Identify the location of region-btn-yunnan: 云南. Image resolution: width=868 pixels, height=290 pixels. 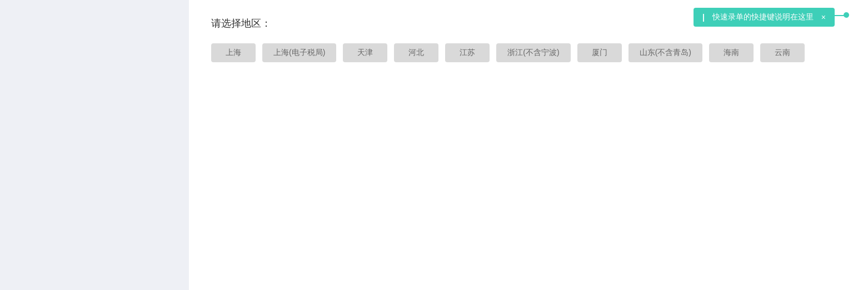
(782, 53).